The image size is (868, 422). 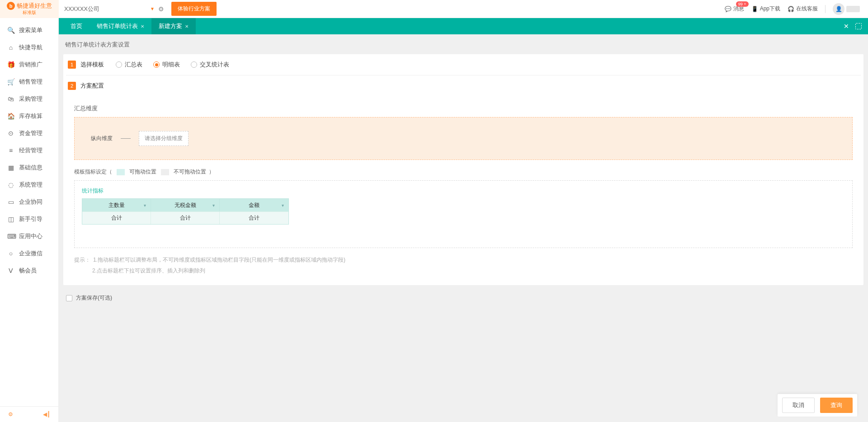 What do you see at coordinates (29, 47) in the screenshot?
I see `sidebar-item-quicknav: ⌂快捷导航` at bounding box center [29, 47].